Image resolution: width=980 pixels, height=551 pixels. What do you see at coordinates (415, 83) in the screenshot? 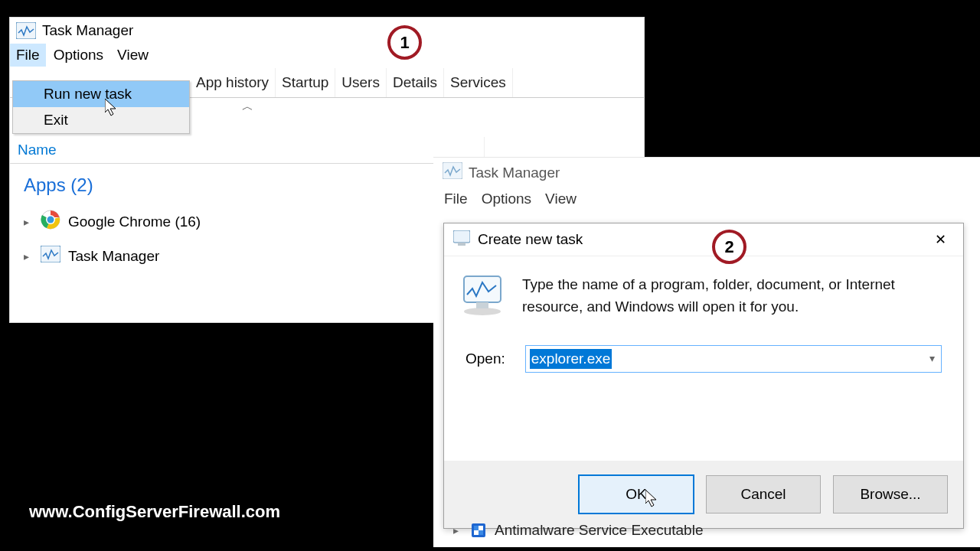
I see `tab-details: Details` at bounding box center [415, 83].